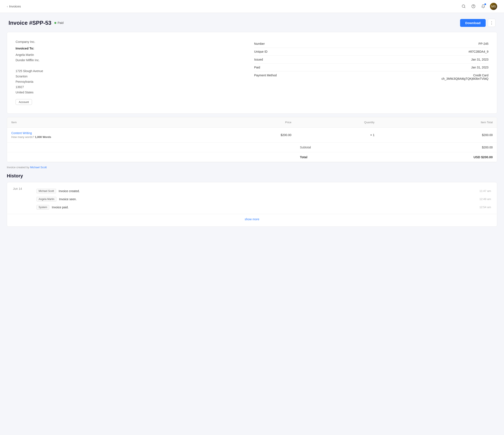 The height and width of the screenshot is (435, 504). I want to click on total-row: Total USD $200.00, so click(252, 157).